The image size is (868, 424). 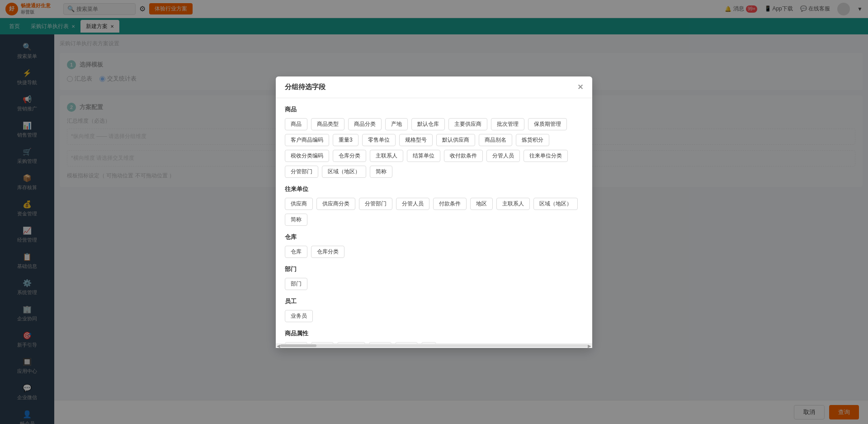 I want to click on field-tag-region-product: 区域（地区）, so click(x=344, y=172).